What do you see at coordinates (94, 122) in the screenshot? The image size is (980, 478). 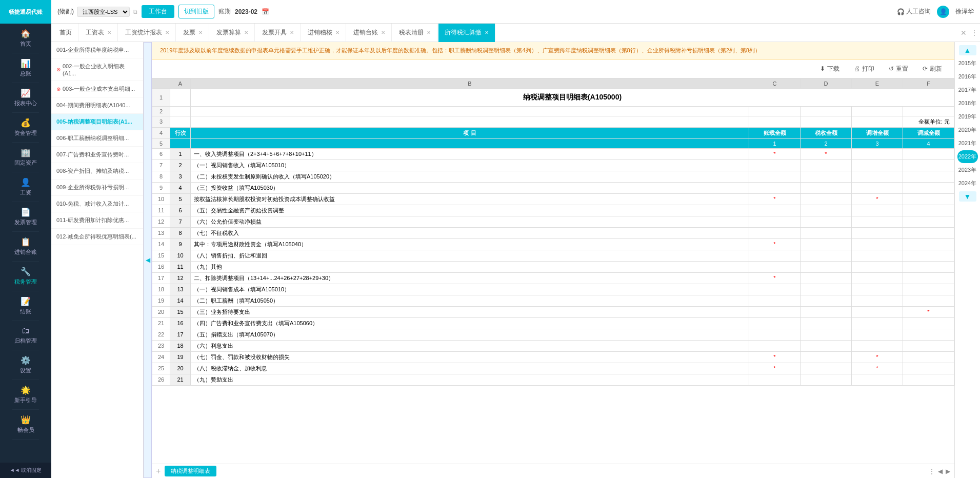 I see `left-panel-label-4: 005-纳税调整项目明细表(A1...` at bounding box center [94, 122].